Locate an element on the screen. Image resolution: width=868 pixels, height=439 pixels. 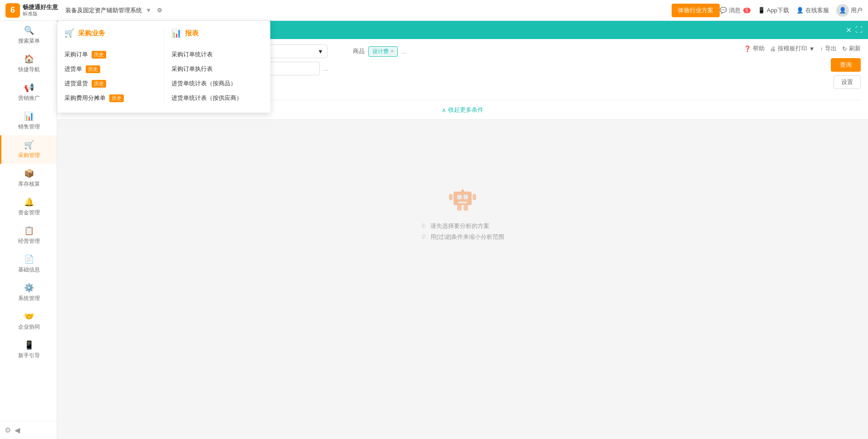
sidebar-collapse-icon: ◀ is located at coordinates (17, 430).